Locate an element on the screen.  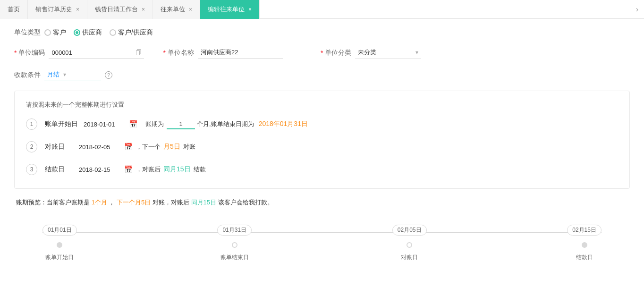
unit-name-star: * is located at coordinates (164, 53).